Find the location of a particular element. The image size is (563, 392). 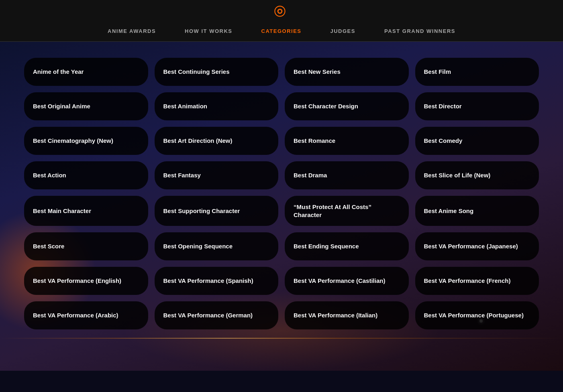

category-button-2: Best New Series is located at coordinates (347, 72).